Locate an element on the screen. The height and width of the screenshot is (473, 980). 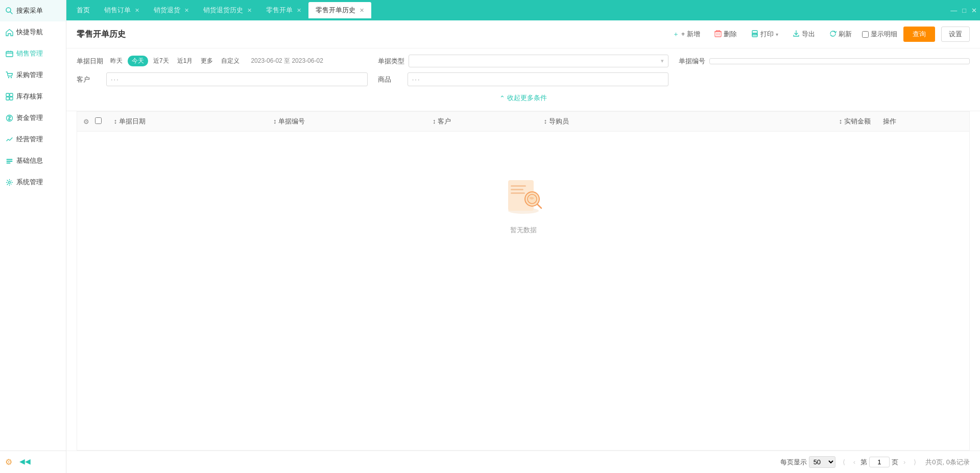
sidebar-item-inventory: 库存核算 is located at coordinates (33, 96).